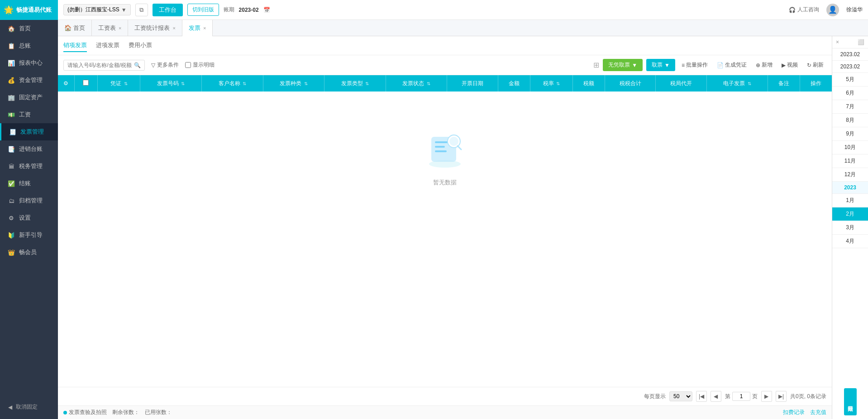 The image size is (868, 419). I want to click on dropdown-arrow-icon: ▼, so click(634, 65).